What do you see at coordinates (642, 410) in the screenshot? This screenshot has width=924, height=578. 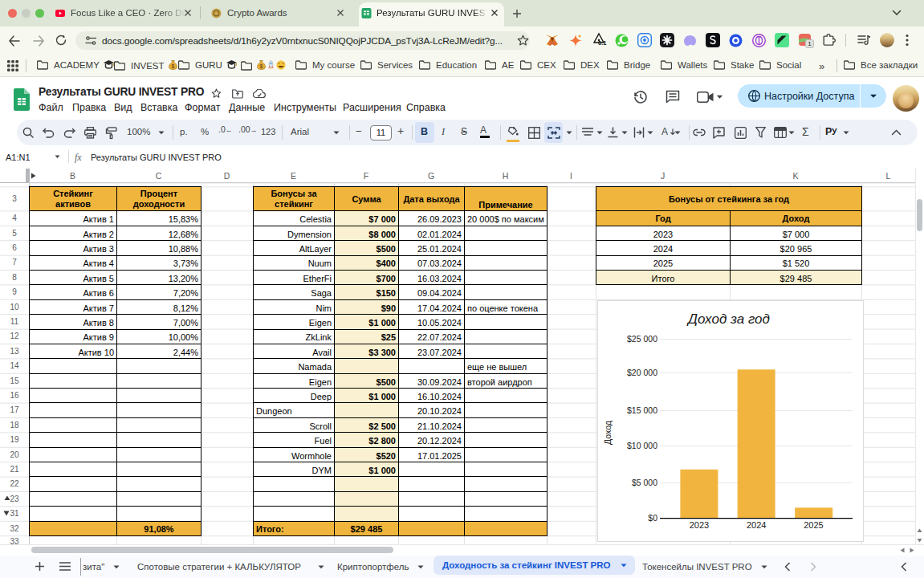 I see `svg-text: $15 000` at bounding box center [642, 410].